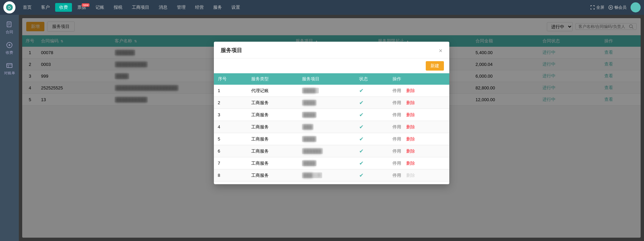  Describe the element at coordinates (64, 7) in the screenshot. I see `nav-fee: 收费` at that location.